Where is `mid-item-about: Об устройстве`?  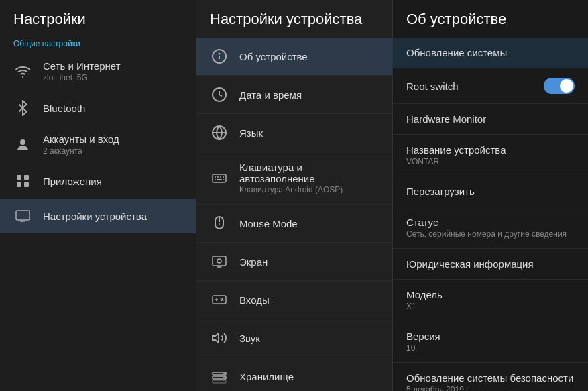
mid-item-about: Об устройстве is located at coordinates (294, 56).